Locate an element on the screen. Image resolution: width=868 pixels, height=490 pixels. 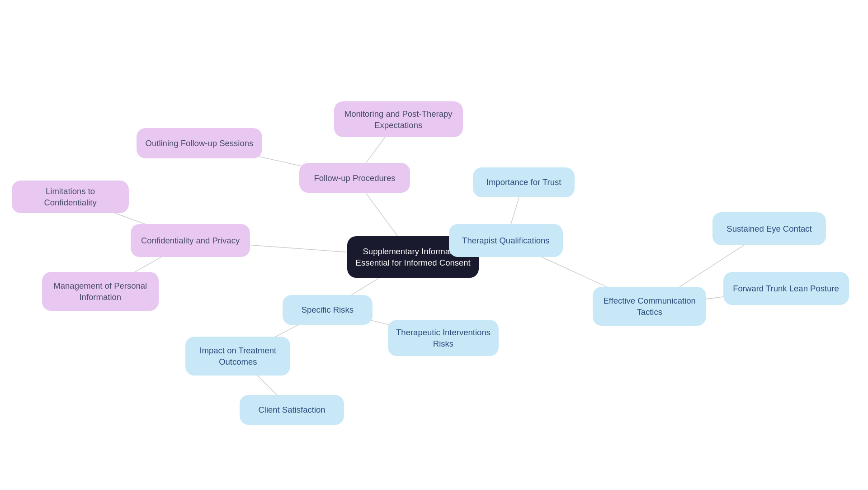
node-limitations: Limitations to Confidentiality is located at coordinates (70, 197).